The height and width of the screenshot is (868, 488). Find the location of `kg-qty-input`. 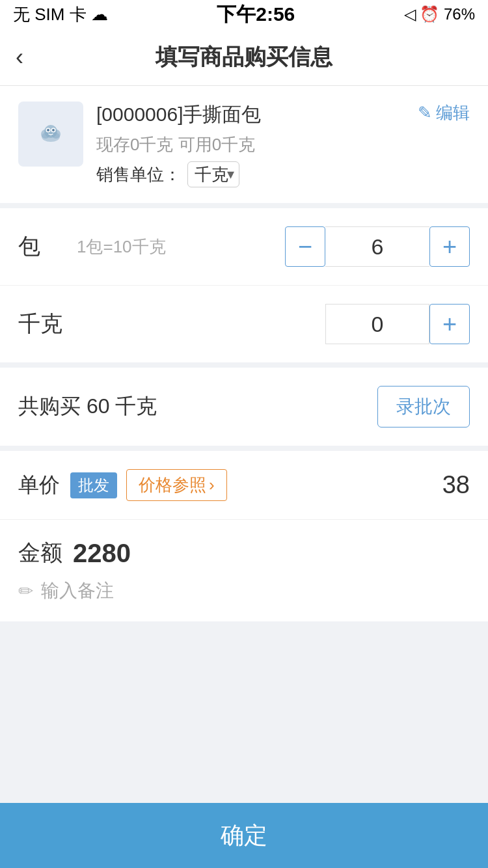

kg-qty-input is located at coordinates (377, 324).